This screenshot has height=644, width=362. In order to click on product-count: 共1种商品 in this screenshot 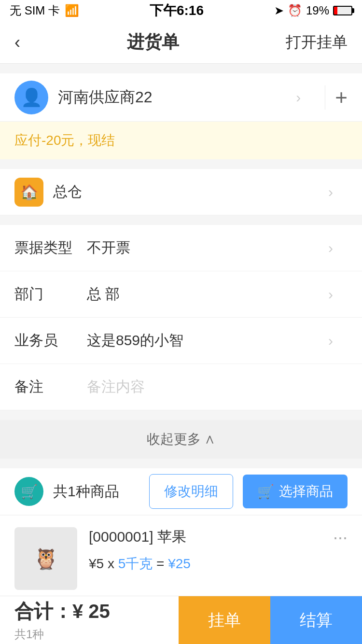, I will do `click(101, 491)`.